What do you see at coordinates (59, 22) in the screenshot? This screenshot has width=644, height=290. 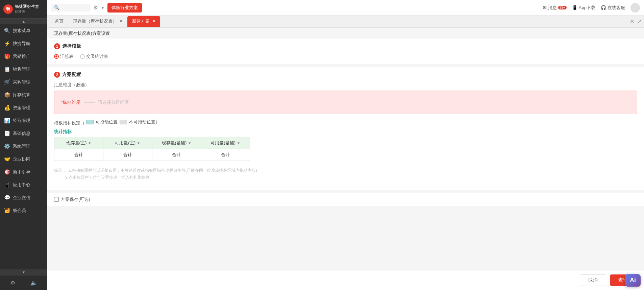 I see `tab-home: 首页` at bounding box center [59, 22].